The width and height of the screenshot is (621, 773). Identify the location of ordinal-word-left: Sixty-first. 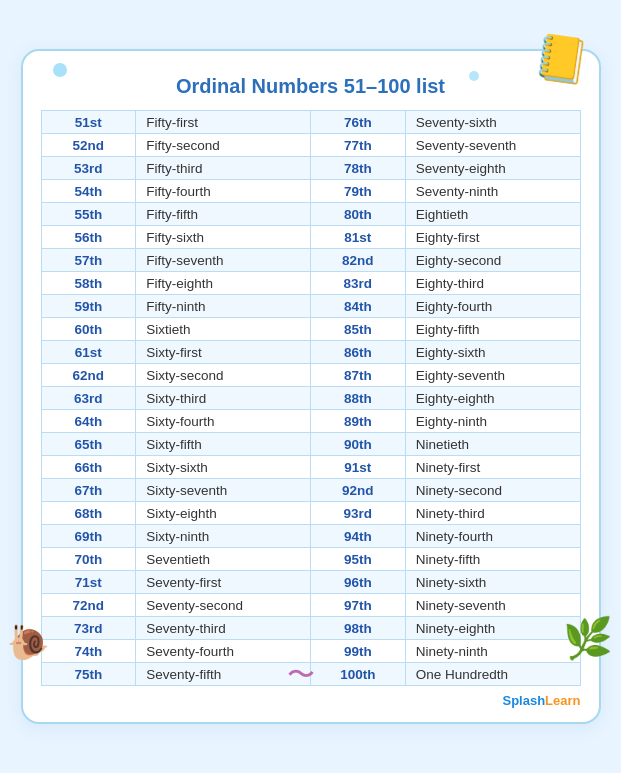
(224, 352).